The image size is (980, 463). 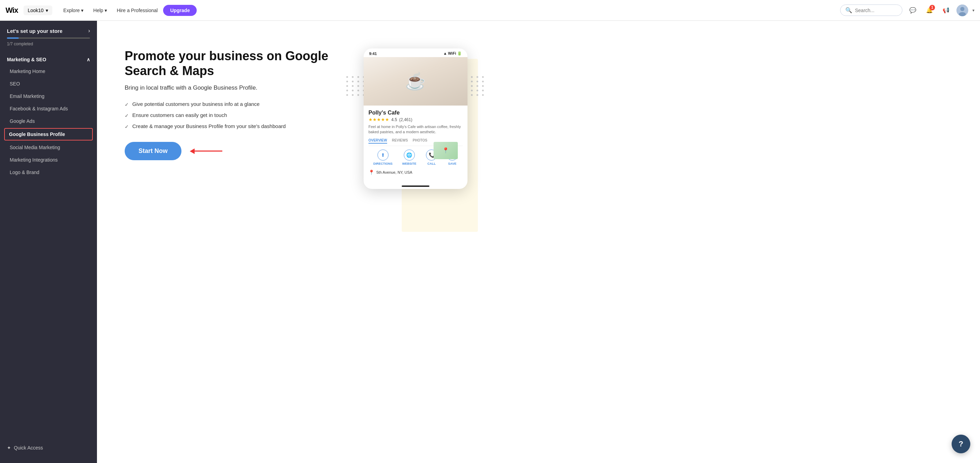 I want to click on cafe-stars: ★★★★★, so click(x=379, y=119).